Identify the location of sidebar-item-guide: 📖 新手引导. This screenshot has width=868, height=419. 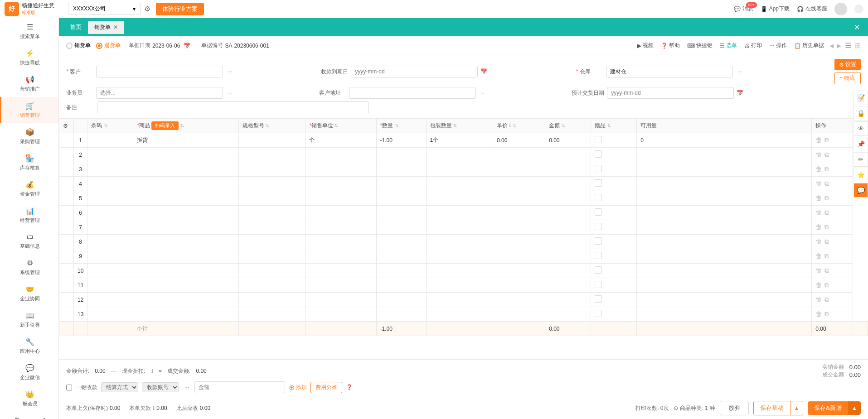
(29, 320).